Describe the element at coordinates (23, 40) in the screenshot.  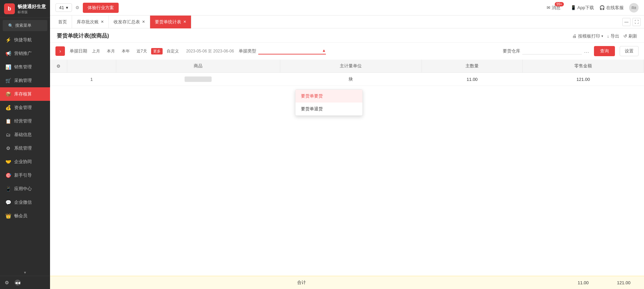
I see `sidebar-item-label: 快捷导航` at that location.